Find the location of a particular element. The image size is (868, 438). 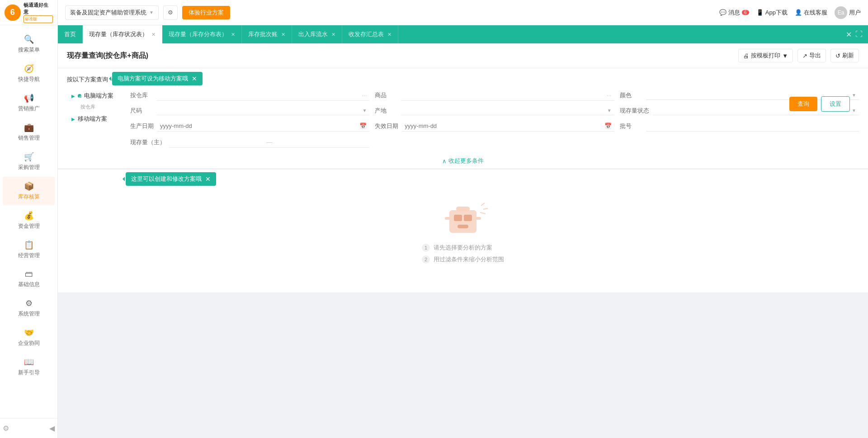

logo-text: 畅通通好生意 标准版 is located at coordinates (38, 13).